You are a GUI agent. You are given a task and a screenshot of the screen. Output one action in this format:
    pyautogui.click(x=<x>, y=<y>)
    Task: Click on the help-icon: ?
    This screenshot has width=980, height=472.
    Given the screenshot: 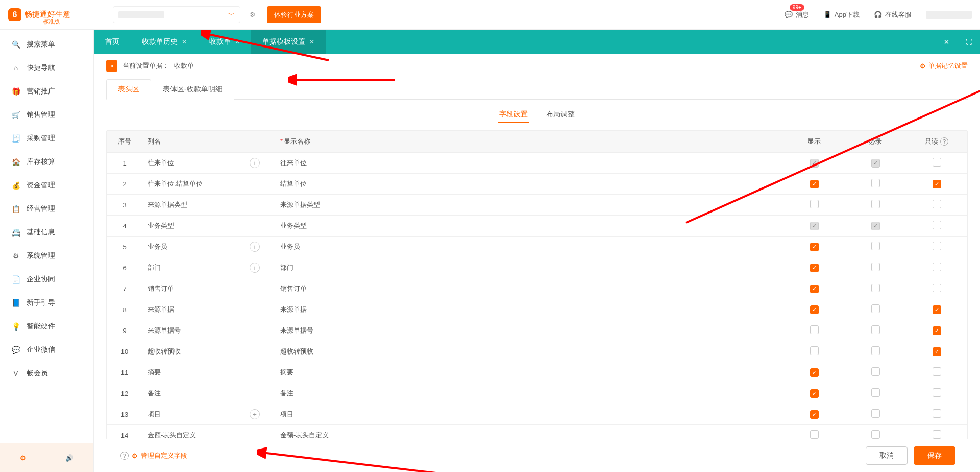 What is the action you would take?
    pyautogui.click(x=944, y=141)
    